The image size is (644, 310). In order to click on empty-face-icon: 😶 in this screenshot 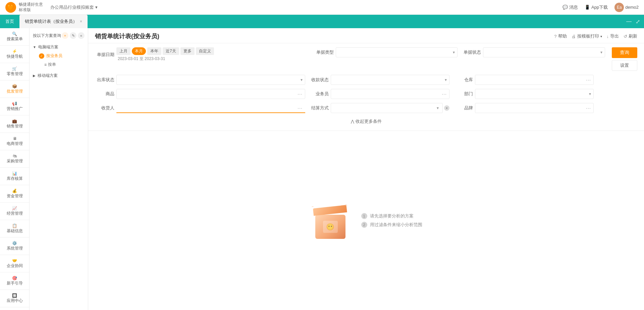, I will do `click(330, 227)`.